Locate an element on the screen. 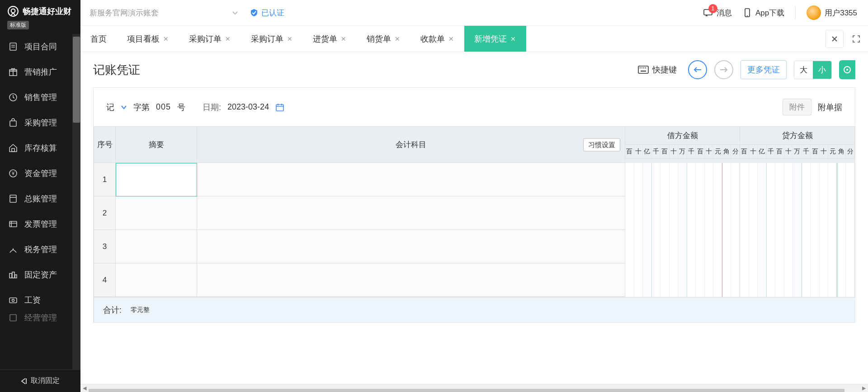 The height and width of the screenshot is (392, 868). voucher-type: 记 is located at coordinates (110, 107).